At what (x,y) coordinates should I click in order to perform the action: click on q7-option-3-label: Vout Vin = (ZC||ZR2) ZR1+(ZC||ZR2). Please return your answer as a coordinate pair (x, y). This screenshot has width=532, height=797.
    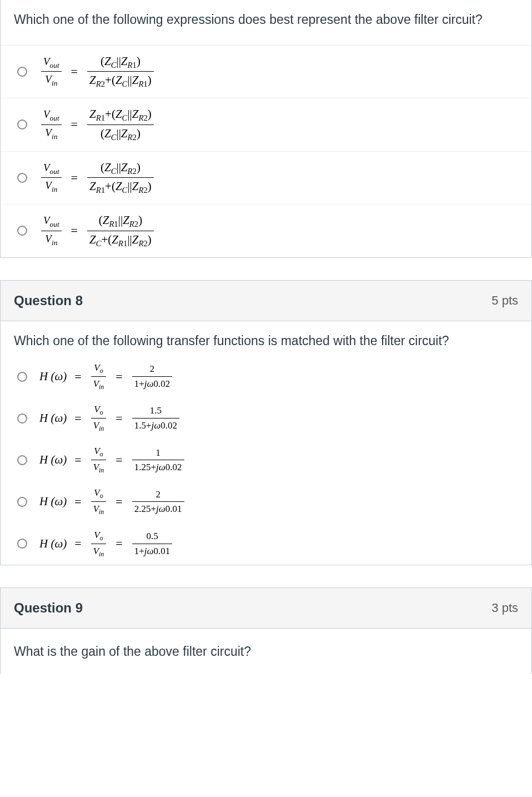
    Looking at the image, I should click on (98, 178).